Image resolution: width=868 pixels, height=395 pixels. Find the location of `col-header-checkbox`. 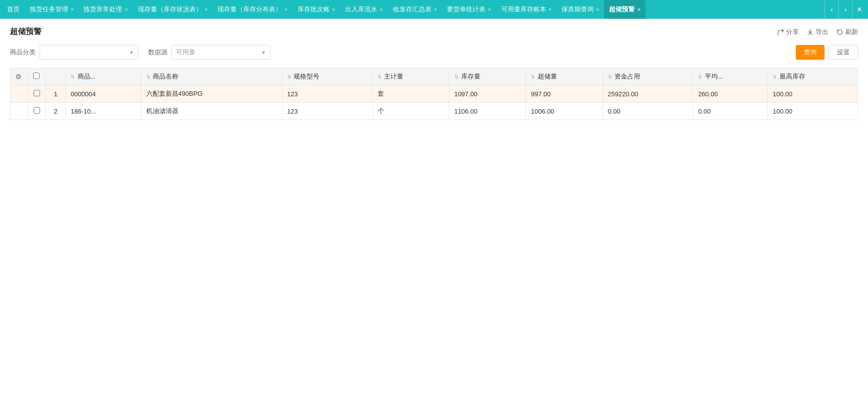

col-header-checkbox is located at coordinates (37, 77).